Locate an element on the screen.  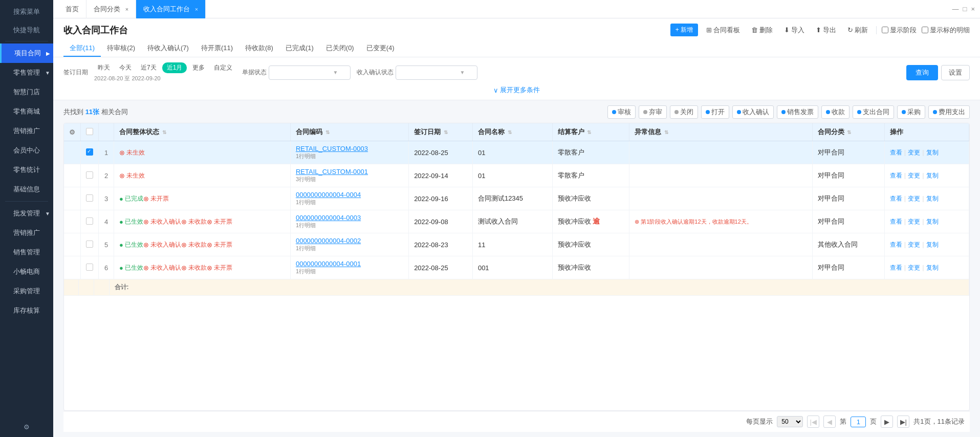
col-sign-date-header: 签订日期 ⇅ is located at coordinates (441, 132).